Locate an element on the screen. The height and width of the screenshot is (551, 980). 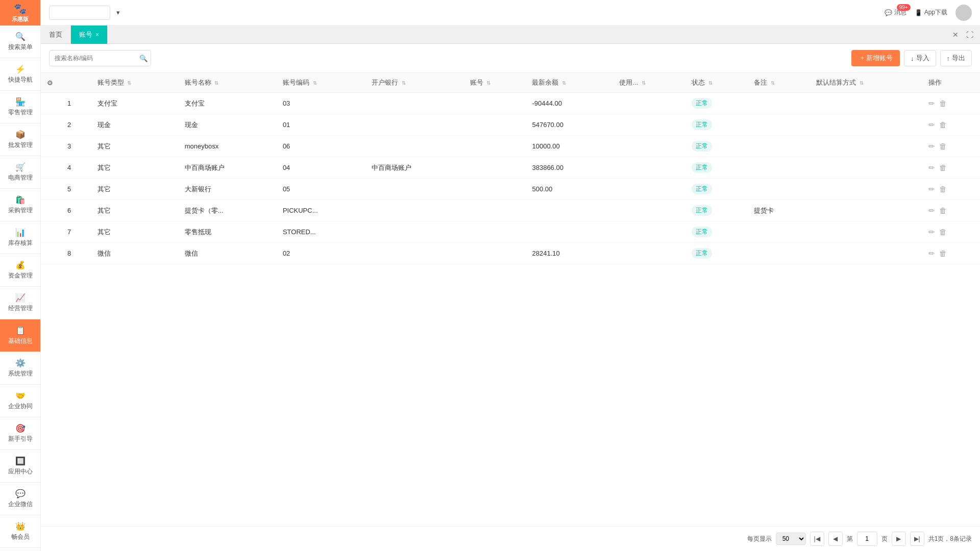
next-page-button: ▶ is located at coordinates (899, 539).